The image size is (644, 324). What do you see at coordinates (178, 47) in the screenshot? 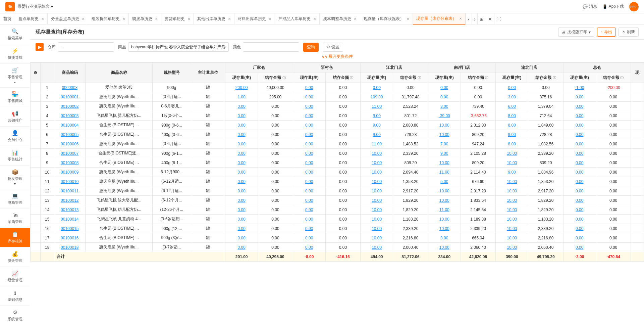
I see `product-input` at bounding box center [178, 47].